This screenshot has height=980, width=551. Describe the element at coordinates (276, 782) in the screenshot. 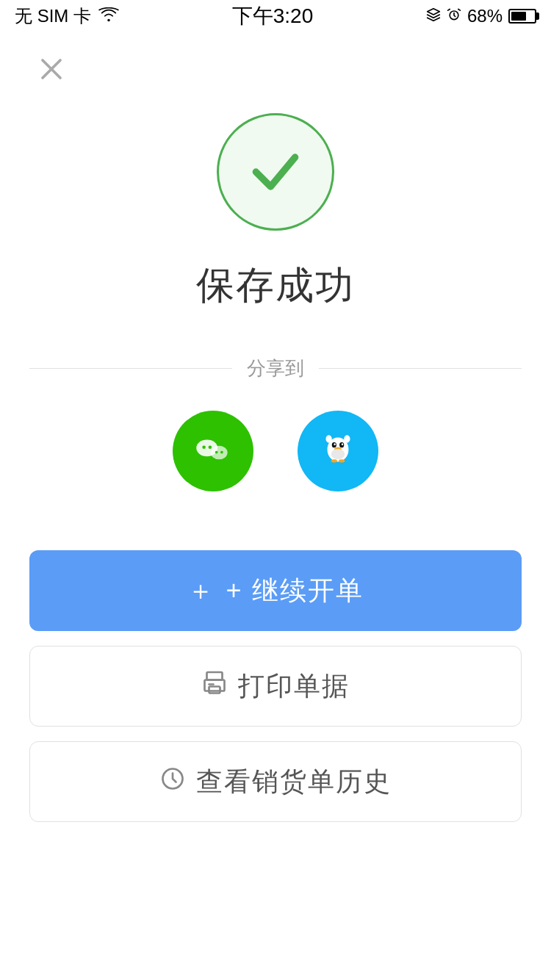

I see `history-button: 查看销货单历史` at that location.